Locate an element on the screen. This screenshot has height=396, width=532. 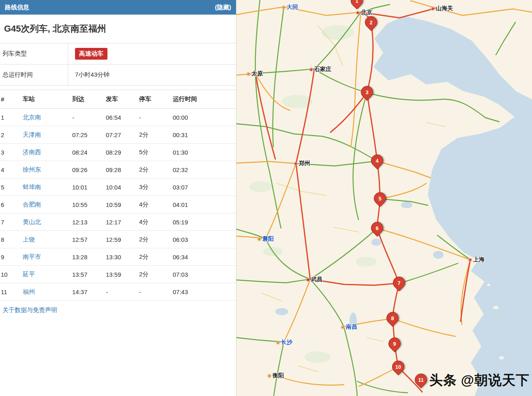
depart-cell: 12:59 is located at coordinates (119, 239).